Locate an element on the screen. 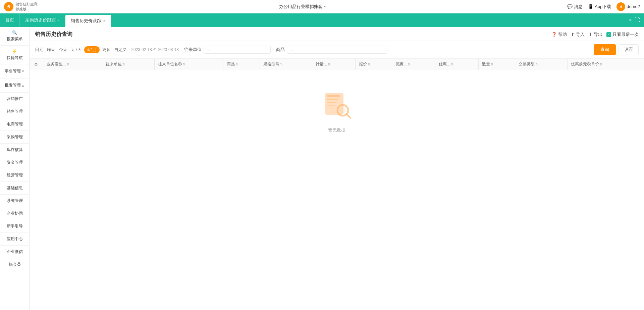 This screenshot has width=644, height=310. expand-window-button: ⛶ is located at coordinates (637, 20).